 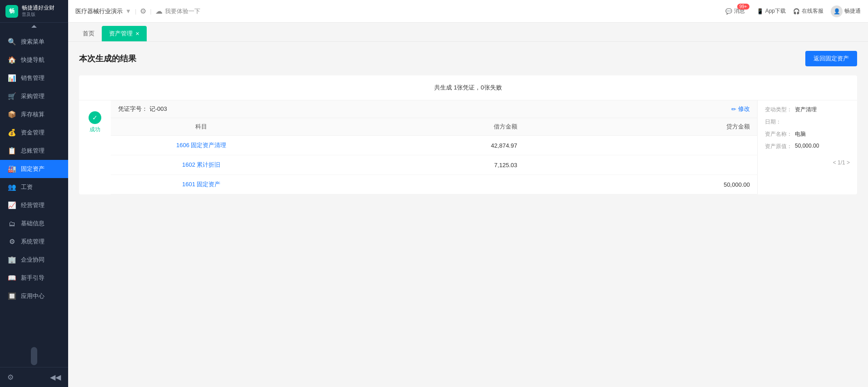 I want to click on col-header-subject: 科目, so click(x=201, y=127).